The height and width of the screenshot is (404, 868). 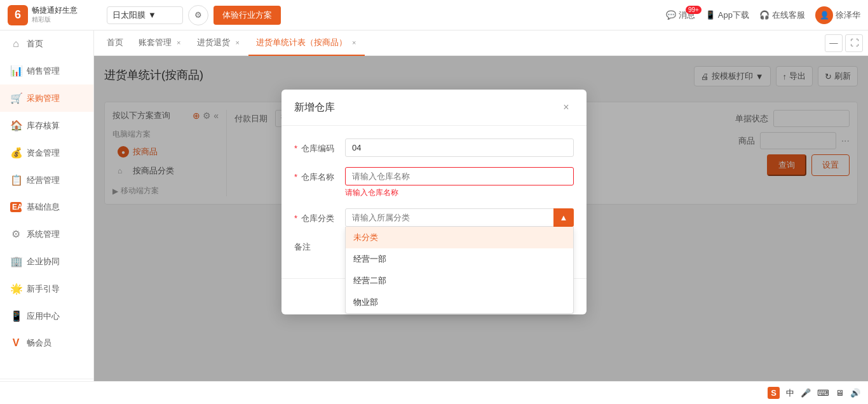 What do you see at coordinates (459, 271) in the screenshot?
I see `category-dropdown-list: 未分类 经营一部 经营二部 物业部` at bounding box center [459, 271].